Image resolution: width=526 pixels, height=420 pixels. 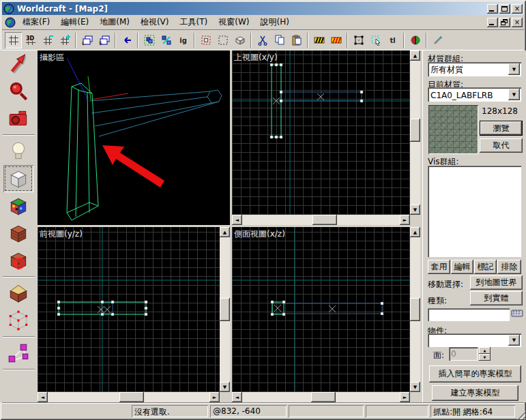 I want to click on menu-file: 檔案(F), so click(x=36, y=22).